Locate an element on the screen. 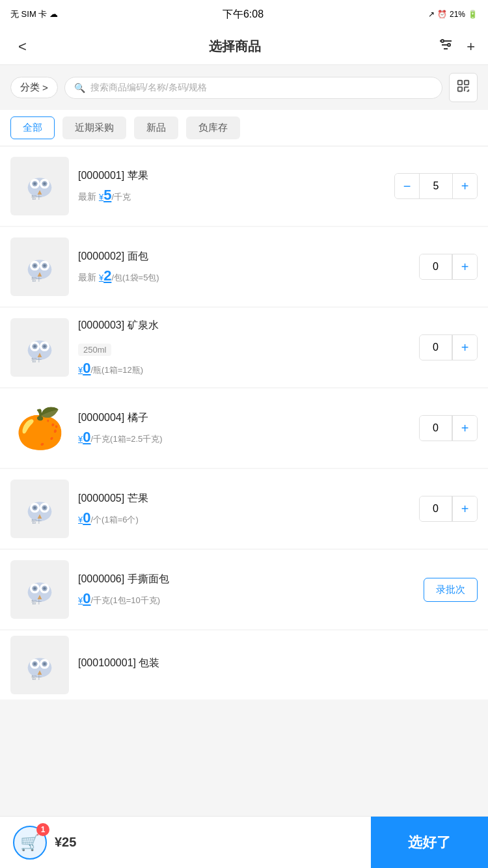 Image resolution: width=488 pixels, height=868 pixels. product-name: [0000006] 手撕面包 is located at coordinates (246, 579).